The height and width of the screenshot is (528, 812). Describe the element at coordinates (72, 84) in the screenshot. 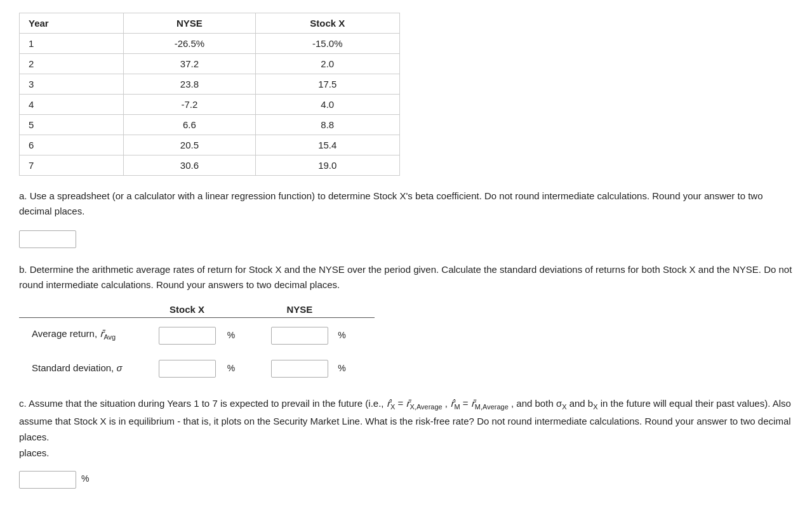

I see `cell-year-3: 3` at that location.